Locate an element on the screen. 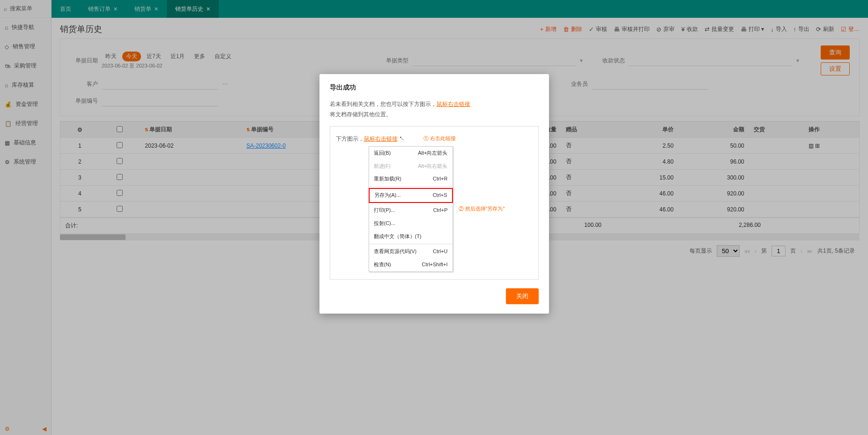 The image size is (868, 435). close-button: 关闭 is located at coordinates (522, 296).